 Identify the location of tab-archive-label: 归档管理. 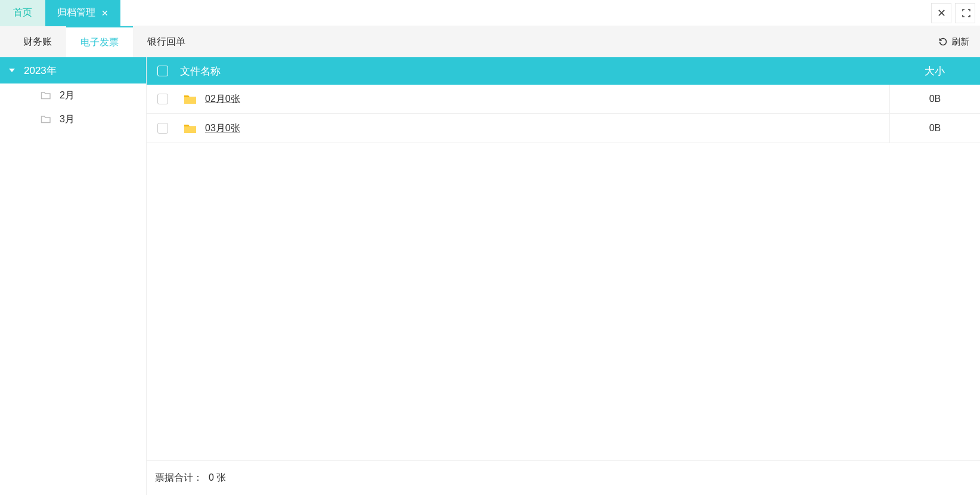
(76, 13).